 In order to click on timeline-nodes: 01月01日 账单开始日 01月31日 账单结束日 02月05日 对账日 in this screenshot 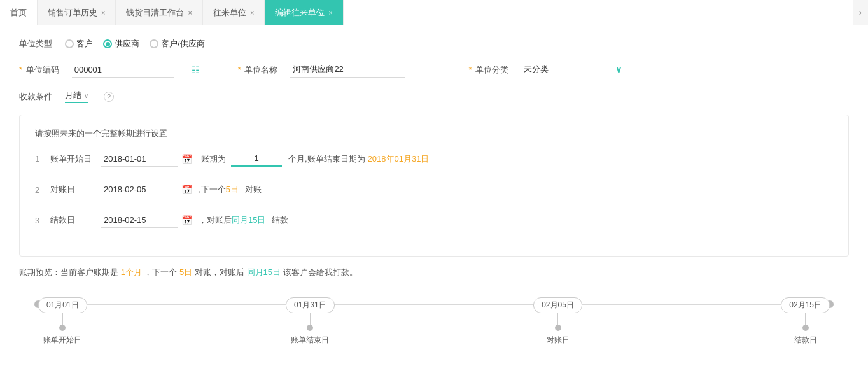, I will do `click(434, 321)`.